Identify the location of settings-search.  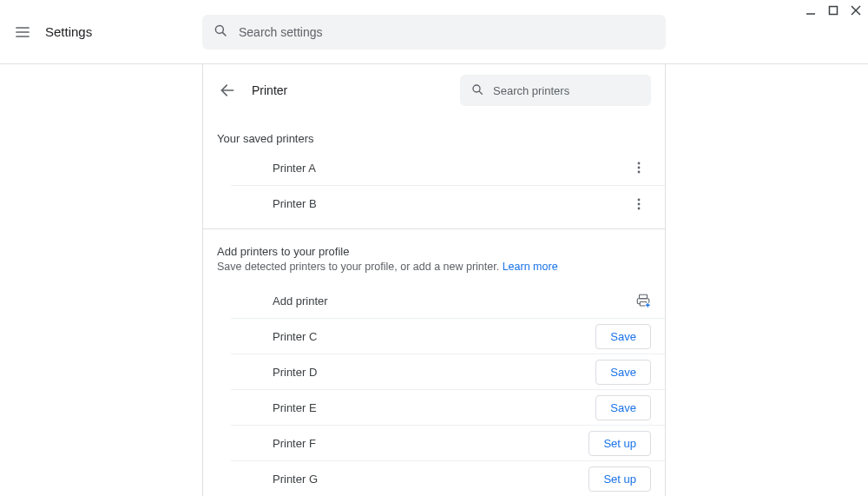
(434, 32).